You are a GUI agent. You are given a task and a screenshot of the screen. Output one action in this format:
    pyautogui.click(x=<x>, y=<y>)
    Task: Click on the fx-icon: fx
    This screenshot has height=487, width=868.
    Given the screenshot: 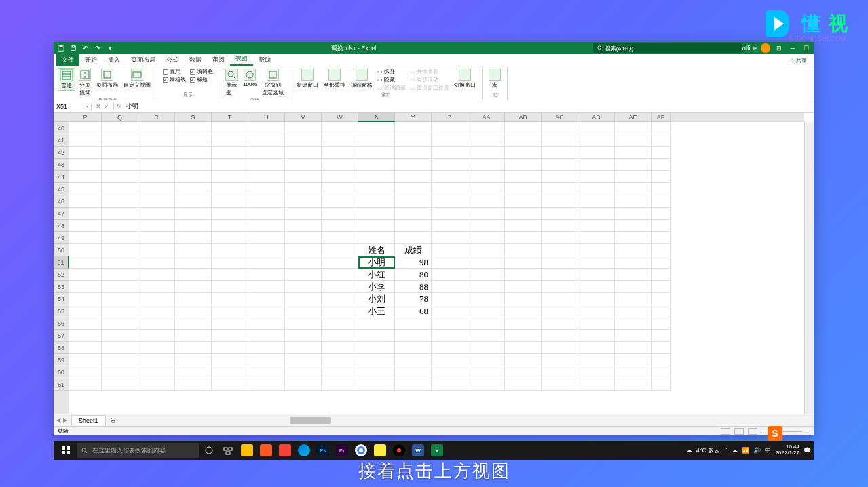 What is the action you would take?
    pyautogui.click(x=119, y=106)
    